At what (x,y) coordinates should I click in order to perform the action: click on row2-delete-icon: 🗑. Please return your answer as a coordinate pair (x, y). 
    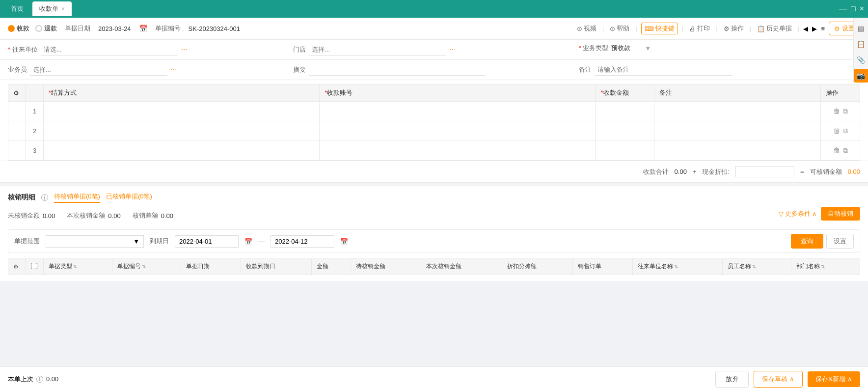
    Looking at the image, I should click on (837, 131).